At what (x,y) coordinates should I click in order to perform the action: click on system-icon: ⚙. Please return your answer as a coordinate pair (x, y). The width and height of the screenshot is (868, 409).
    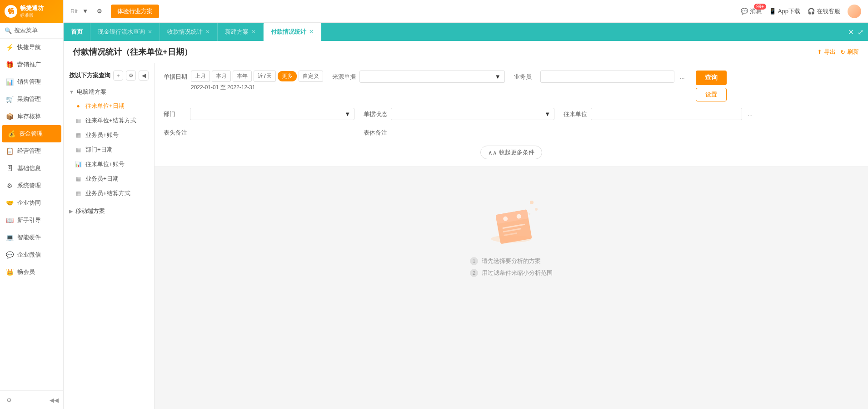
    Looking at the image, I should click on (10, 186).